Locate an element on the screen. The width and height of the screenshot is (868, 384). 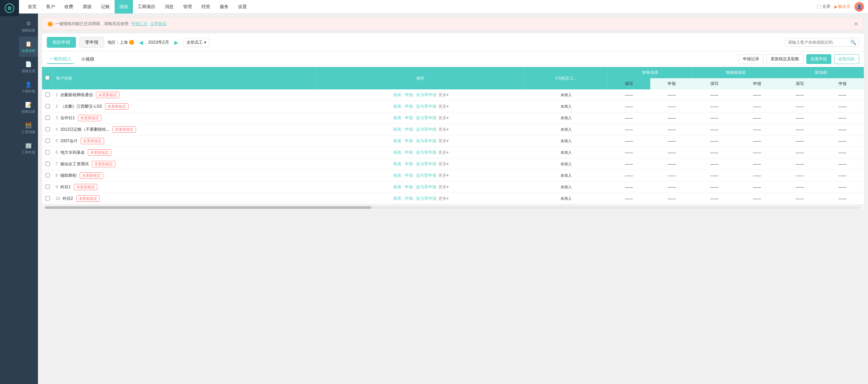
date-next-button: ▶ is located at coordinates (176, 42).